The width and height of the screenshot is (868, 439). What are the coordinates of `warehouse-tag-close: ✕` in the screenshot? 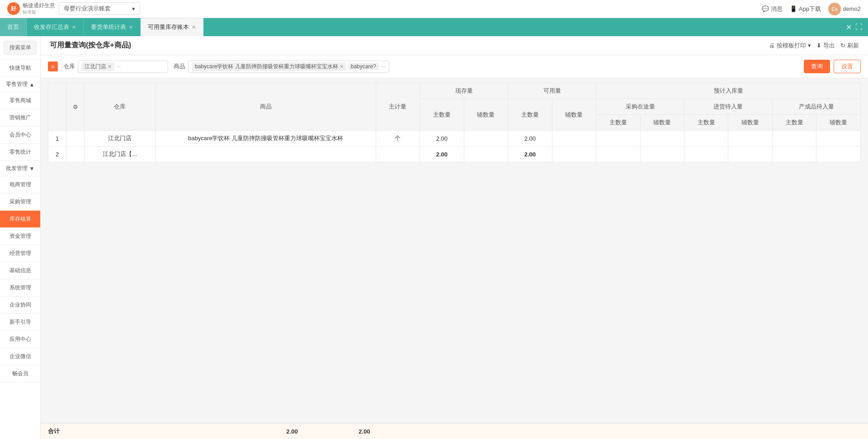 It's located at (109, 67).